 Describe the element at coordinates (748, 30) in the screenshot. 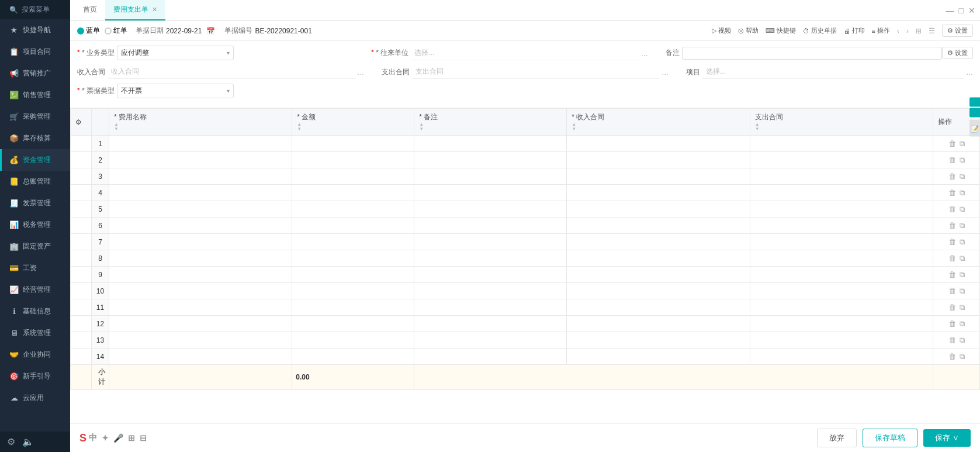

I see `help-btn: ◎ 帮助` at that location.